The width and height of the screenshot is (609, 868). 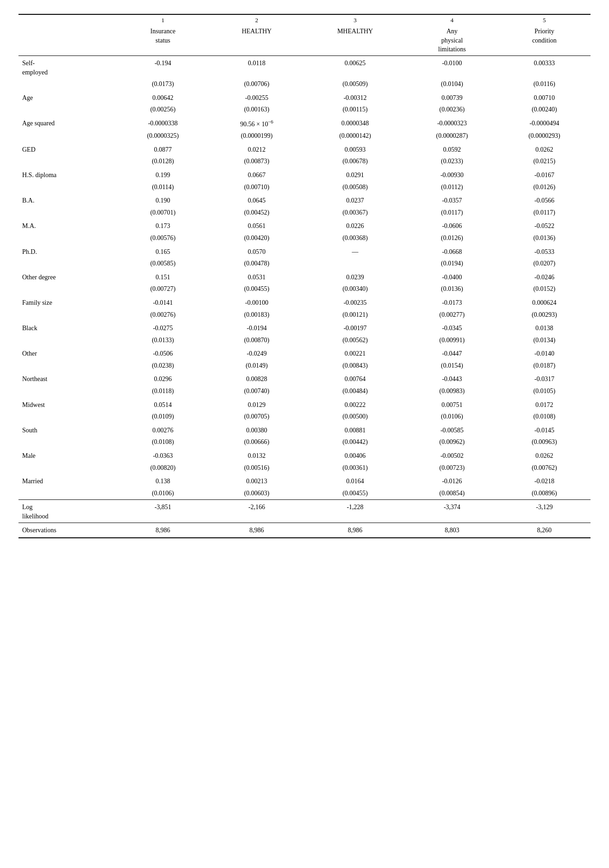 I want to click on cell-se: (0.0149), so click(x=256, y=366).